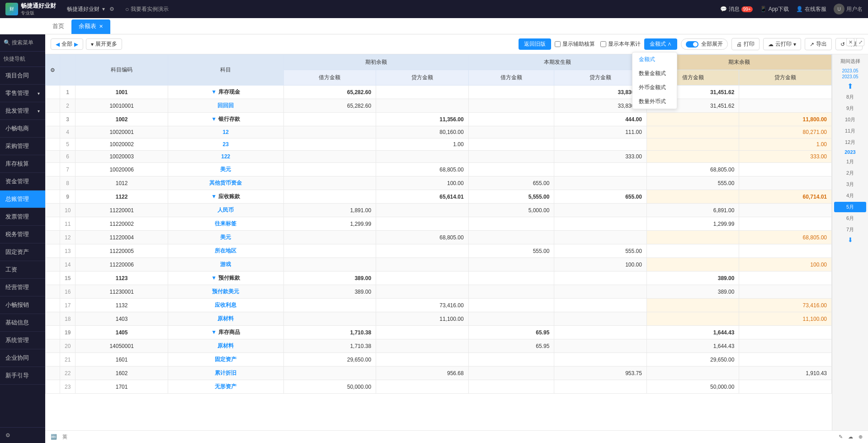 The width and height of the screenshot is (868, 443). What do you see at coordinates (575, 44) in the screenshot?
I see `show-assist-check: 显示辅助核算` at bounding box center [575, 44].